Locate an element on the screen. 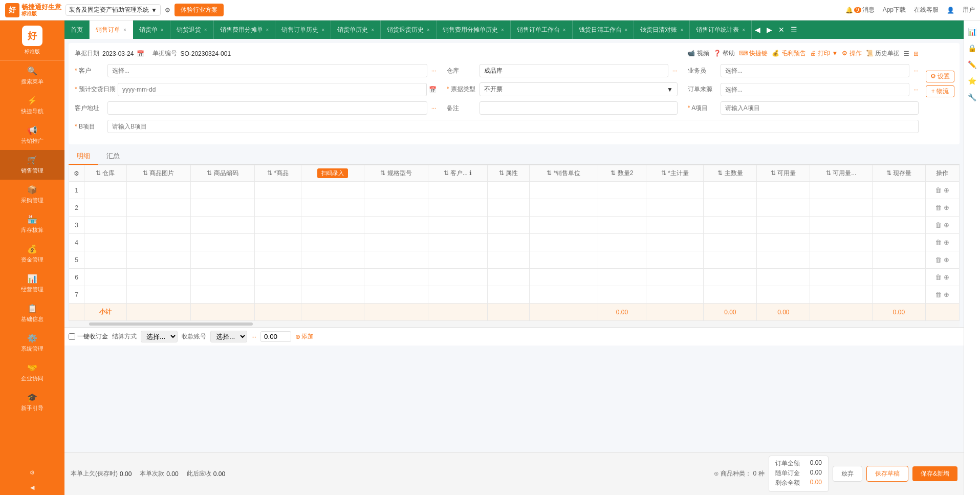 The height and width of the screenshot is (495, 980). form-settings-btn: ⚙ 设置 is located at coordinates (940, 77).